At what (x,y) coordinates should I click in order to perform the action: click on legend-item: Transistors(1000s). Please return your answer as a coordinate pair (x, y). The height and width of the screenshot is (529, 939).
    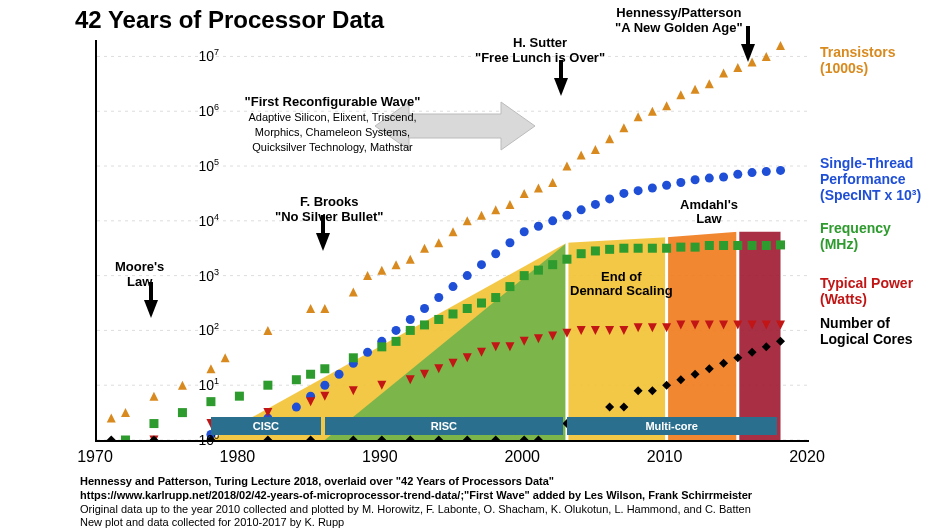
    Looking at the image, I should click on (858, 60).